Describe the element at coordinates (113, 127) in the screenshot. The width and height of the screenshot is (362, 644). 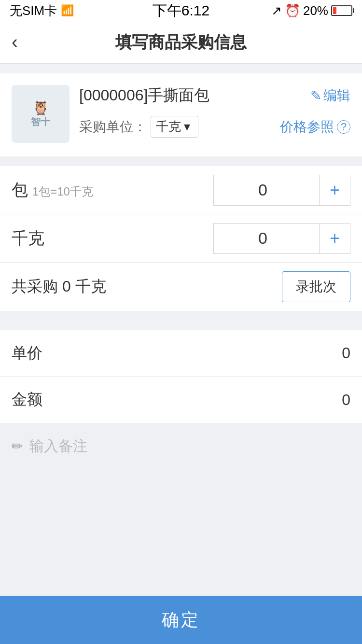
I see `unit-prefix: 采购单位：` at that location.